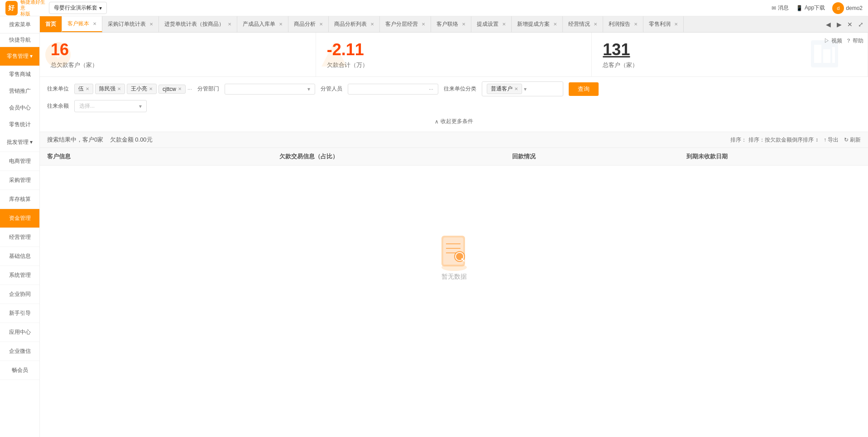 Image resolution: width=868 pixels, height=437 pixels. What do you see at coordinates (20, 294) in the screenshot?
I see `sidebar-item-company-agreement: 企业协同` at bounding box center [20, 294].